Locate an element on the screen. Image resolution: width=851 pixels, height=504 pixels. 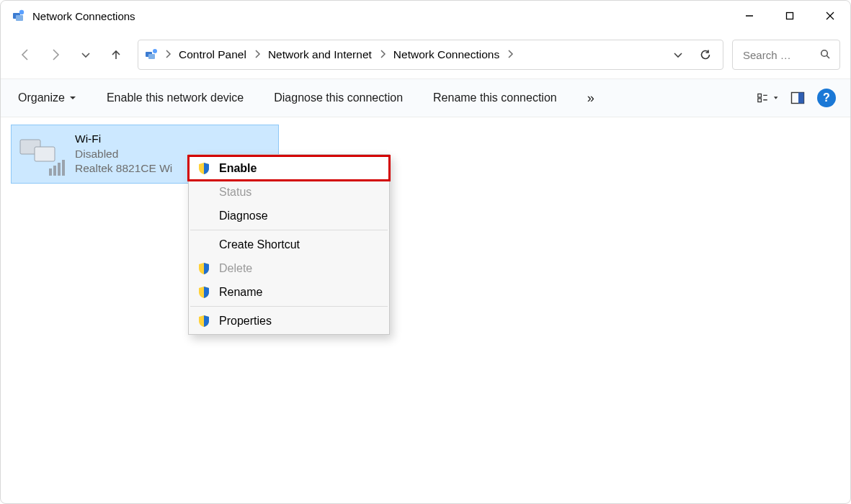
minimize-button is located at coordinates (749, 16).